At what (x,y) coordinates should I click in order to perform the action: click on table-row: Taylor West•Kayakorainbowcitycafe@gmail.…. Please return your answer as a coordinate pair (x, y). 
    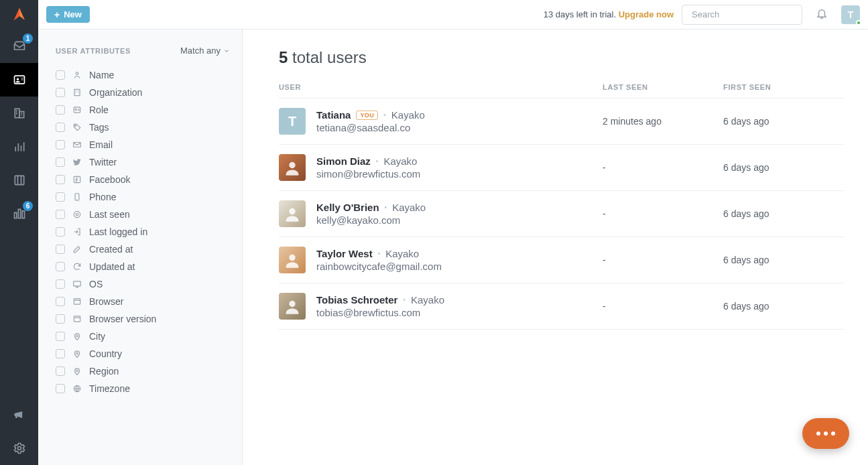
    Looking at the image, I should click on (562, 260).